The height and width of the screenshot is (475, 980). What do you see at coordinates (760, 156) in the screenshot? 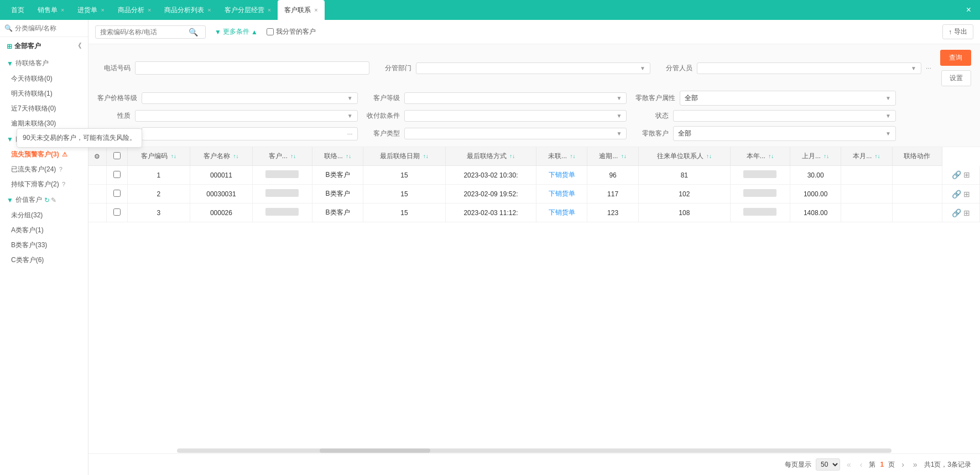
I see `col-this-year: 本年... ↑↓` at bounding box center [760, 156].